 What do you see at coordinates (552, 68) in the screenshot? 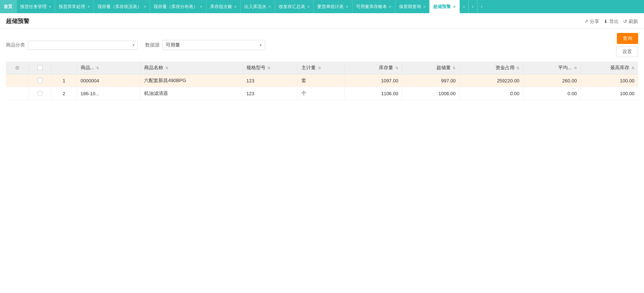
I see `col-header-avg: 平均... ⇅` at bounding box center [552, 68].